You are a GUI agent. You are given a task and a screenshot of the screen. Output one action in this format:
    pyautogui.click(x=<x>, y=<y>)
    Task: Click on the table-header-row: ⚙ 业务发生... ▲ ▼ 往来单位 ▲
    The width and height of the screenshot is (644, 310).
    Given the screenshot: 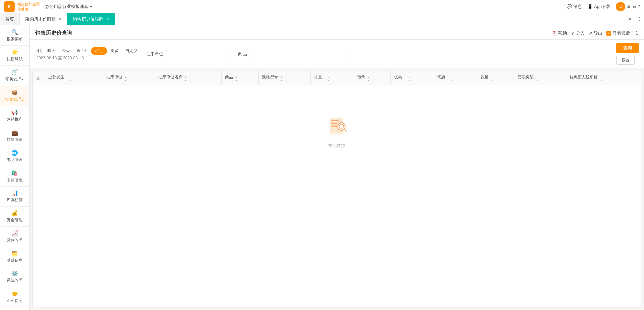 What is the action you would take?
    pyautogui.click(x=337, y=78)
    